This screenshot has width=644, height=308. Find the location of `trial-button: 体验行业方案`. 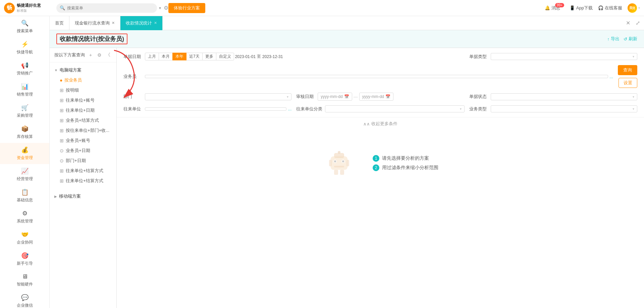

trial-button: 体验行业方案 is located at coordinates (187, 8).